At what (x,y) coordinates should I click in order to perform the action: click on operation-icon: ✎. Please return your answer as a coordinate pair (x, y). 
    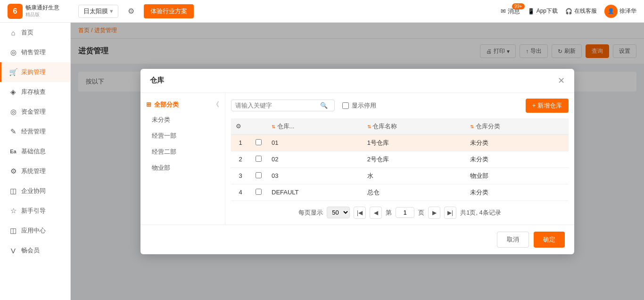
    Looking at the image, I should click on (13, 132).